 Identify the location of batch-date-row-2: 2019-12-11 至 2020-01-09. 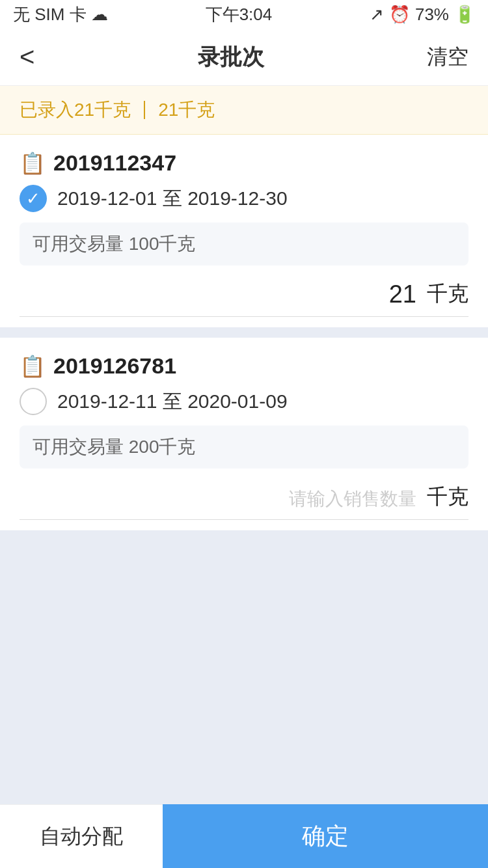
(244, 401).